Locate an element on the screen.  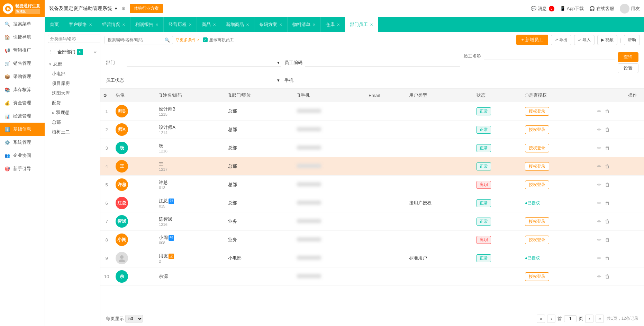
col-phone: ⇅手机 is located at coordinates (330, 96).